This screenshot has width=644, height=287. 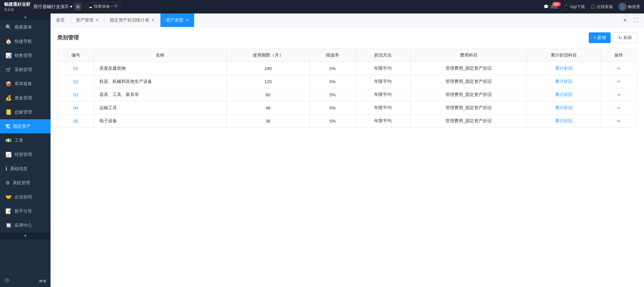 I want to click on sidebar-label-system: 系统管理, so click(x=21, y=183).